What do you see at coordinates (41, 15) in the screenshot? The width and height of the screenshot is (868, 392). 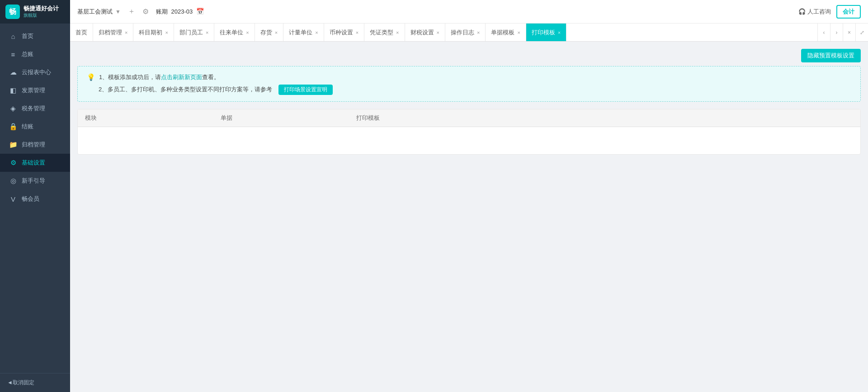 I see `logo-subtitle: 旗舰版` at bounding box center [41, 15].